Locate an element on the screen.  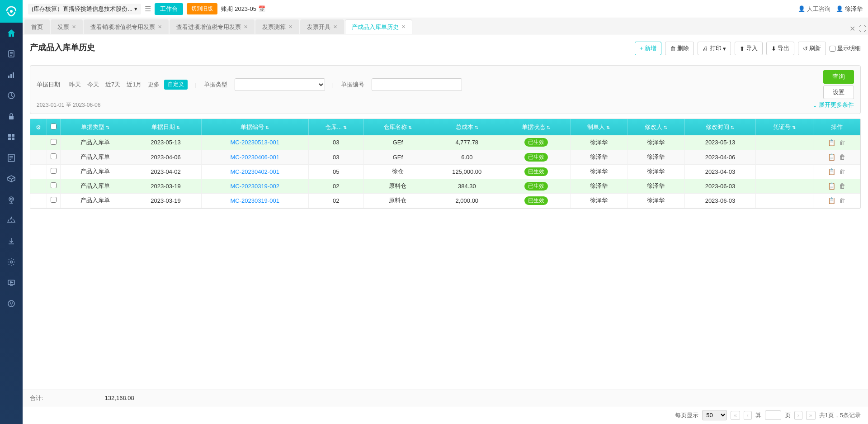
company-selector: (库存核算）直播轻挑通信息技术股份... ▾ is located at coordinates (85, 9).